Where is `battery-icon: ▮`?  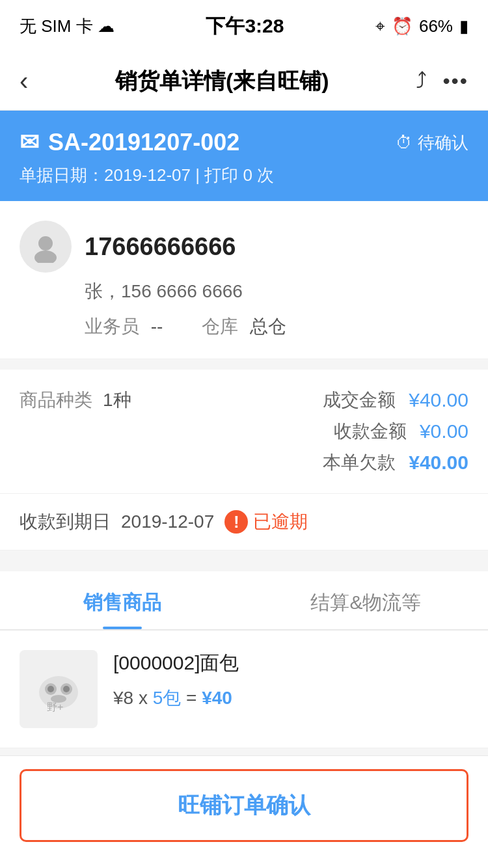 battery-icon: ▮ is located at coordinates (464, 26).